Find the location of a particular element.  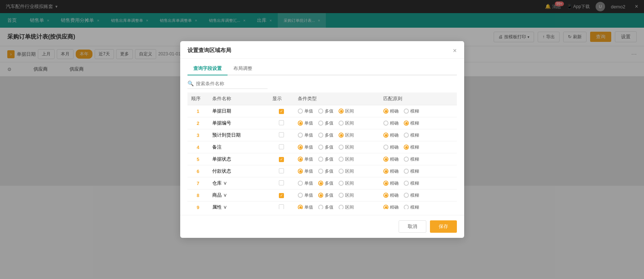

radio-type-multi-2: 多值 is located at coordinates (326, 123).